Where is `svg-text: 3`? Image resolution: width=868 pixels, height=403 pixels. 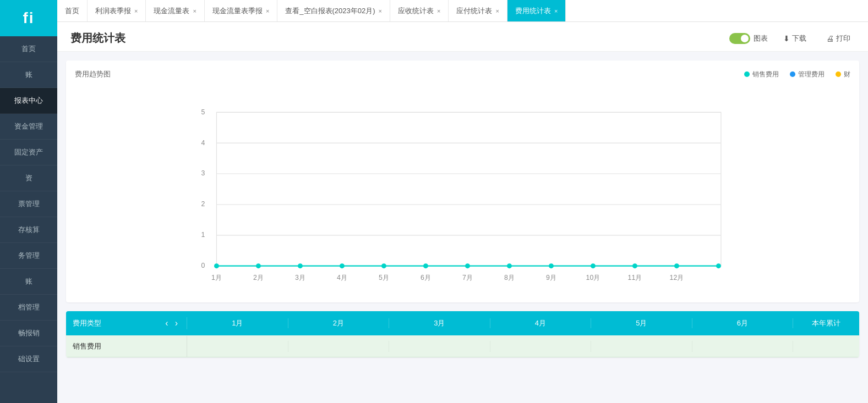
svg-text: 3 is located at coordinates (203, 173).